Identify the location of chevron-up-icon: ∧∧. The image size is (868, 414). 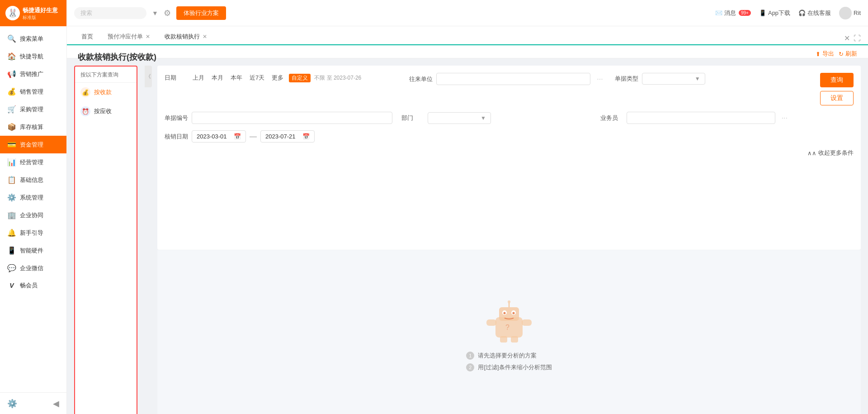
(812, 153).